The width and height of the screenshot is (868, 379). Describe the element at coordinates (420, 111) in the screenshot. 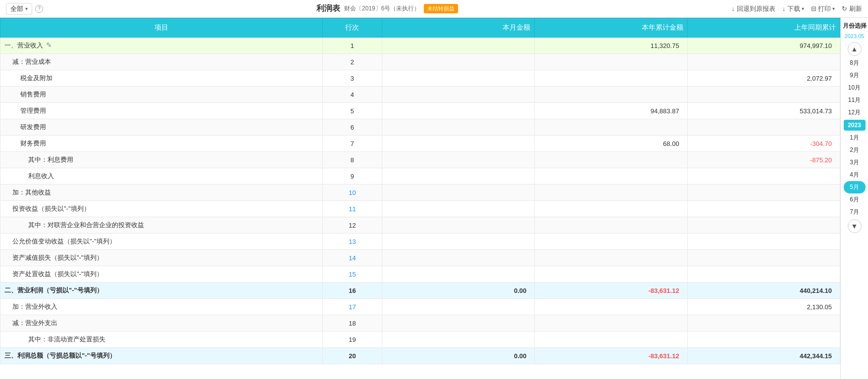

I see `table-row: 管理费用594,883.87533,014.73` at that location.